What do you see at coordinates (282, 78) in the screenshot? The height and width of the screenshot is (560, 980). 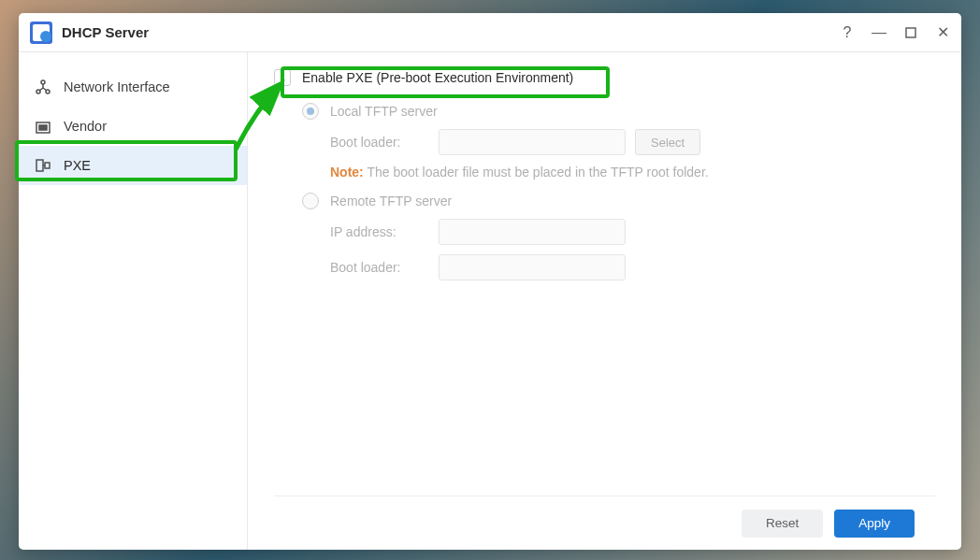 I see `enable-pxe-checkbox` at bounding box center [282, 78].